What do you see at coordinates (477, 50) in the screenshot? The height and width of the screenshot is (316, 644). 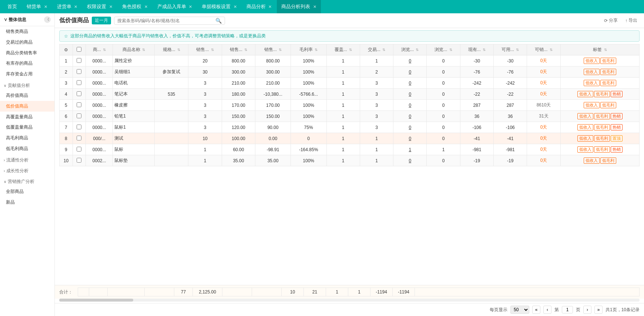 I see `th-current-stock: 现有... ⇅` at bounding box center [477, 50].